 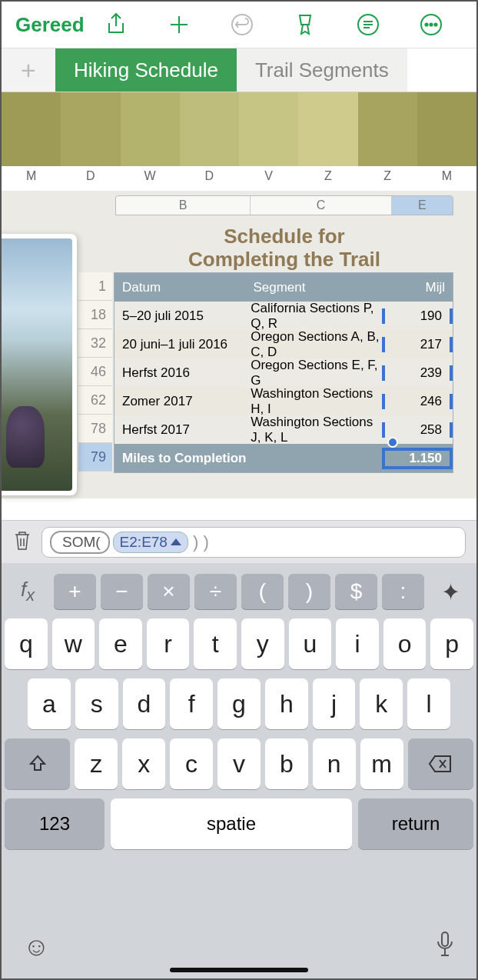 What do you see at coordinates (393, 442) in the screenshot?
I see `selection-handle` at bounding box center [393, 442].